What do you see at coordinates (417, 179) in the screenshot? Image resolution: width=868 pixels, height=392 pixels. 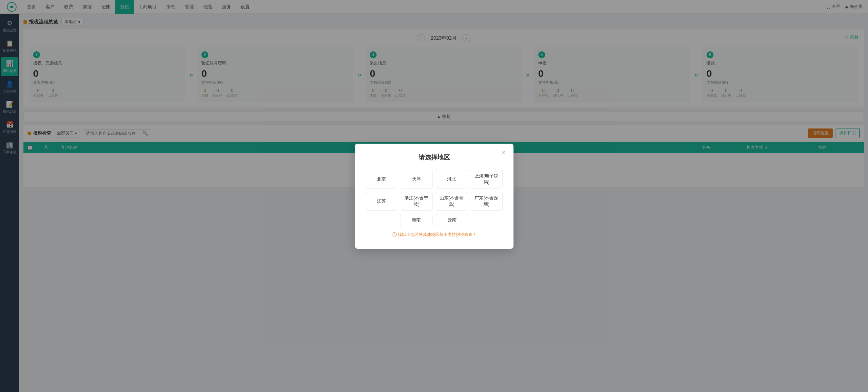 I see `region-btn-tianjin: 天津` at bounding box center [417, 179].